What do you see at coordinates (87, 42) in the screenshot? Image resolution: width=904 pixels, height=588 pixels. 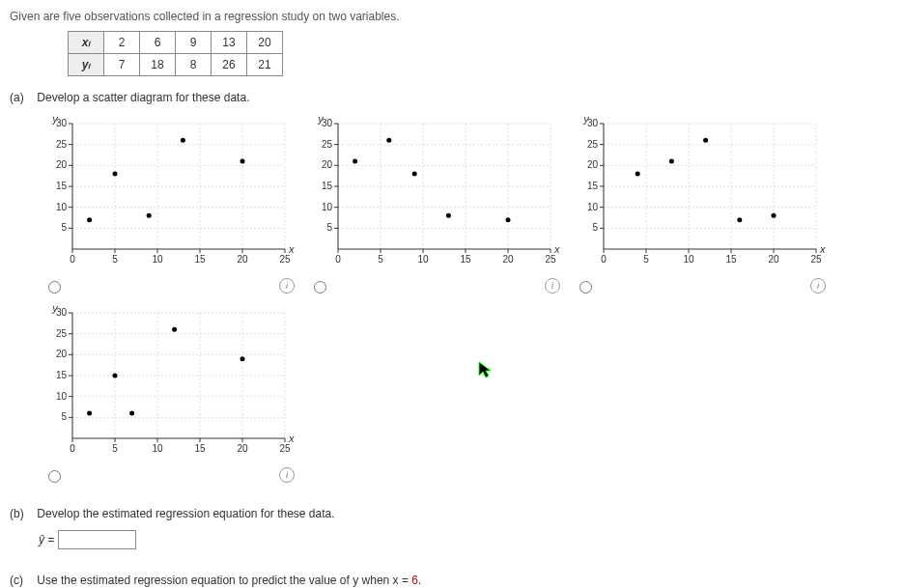 I see `row-header-x: xᵢ` at bounding box center [87, 42].